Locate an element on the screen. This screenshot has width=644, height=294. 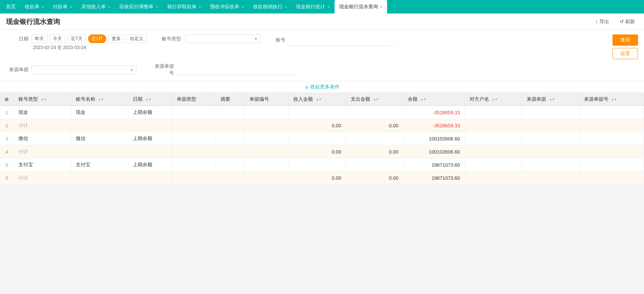
source-doc-select: ▾ is located at coordinates (84, 70).